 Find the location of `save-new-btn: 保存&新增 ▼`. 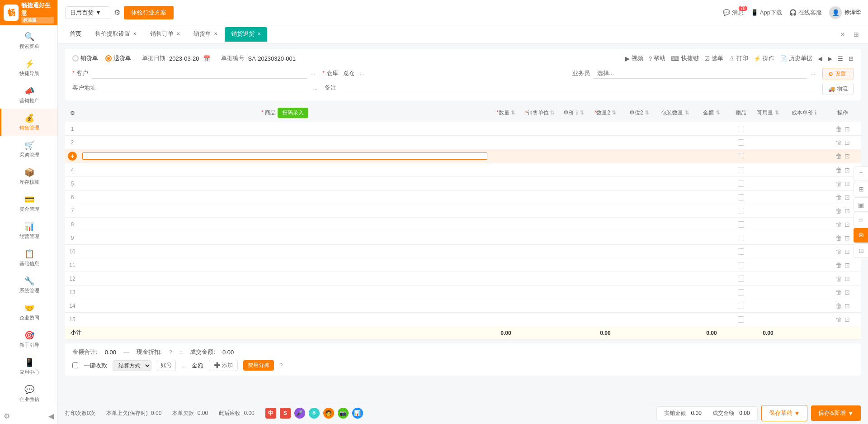

save-new-btn: 保存&新增 ▼ is located at coordinates (836, 413).